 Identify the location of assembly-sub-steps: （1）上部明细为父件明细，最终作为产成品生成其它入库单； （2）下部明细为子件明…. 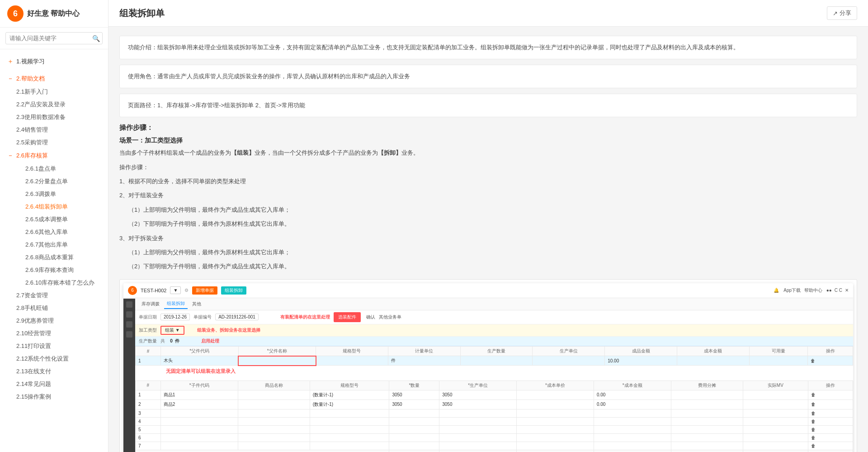
(493, 217).